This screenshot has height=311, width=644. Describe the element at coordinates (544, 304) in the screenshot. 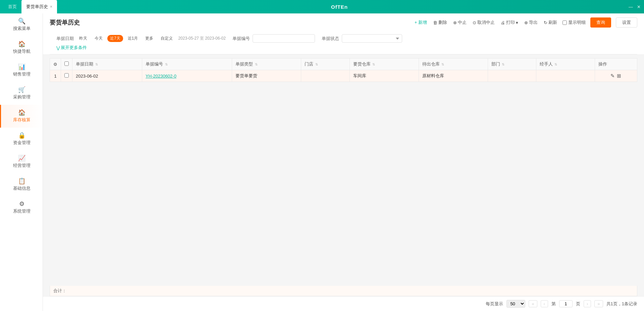

I see `prev-page-button: ‹` at that location.